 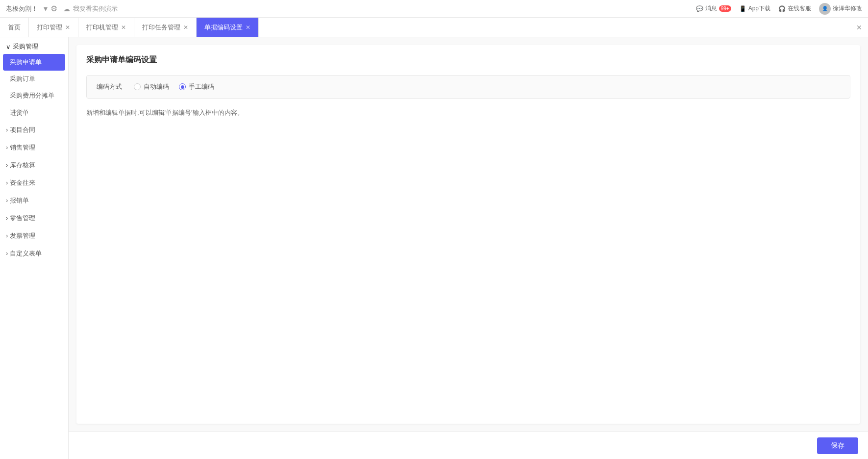 I want to click on manual-encoding-label: 手工编码, so click(x=201, y=87).